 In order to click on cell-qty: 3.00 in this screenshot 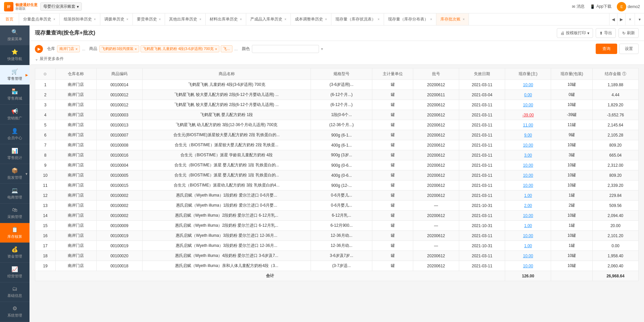, I will do `click(528, 155)`.